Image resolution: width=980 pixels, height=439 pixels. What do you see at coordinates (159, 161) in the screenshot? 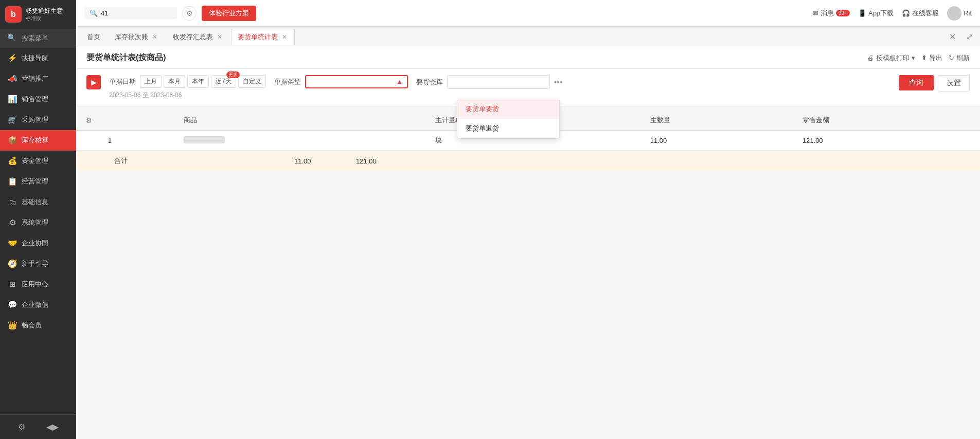
I see `footer-total-label: 合计` at bounding box center [159, 161].